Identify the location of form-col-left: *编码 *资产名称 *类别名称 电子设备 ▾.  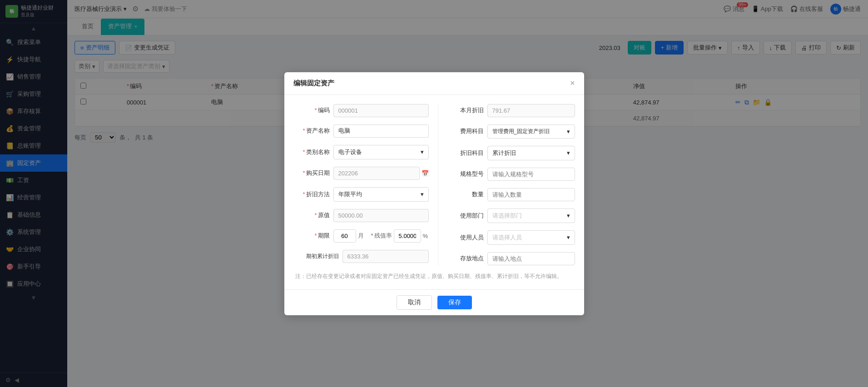
(366, 184).